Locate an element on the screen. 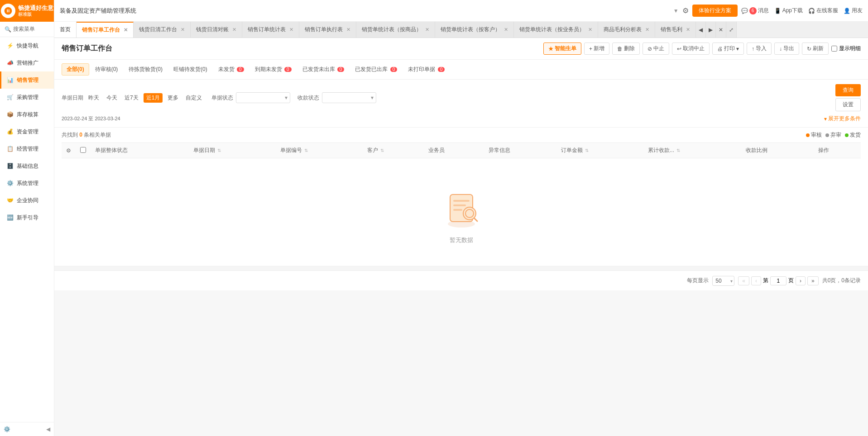  sub-tab-pending-inspect: 待拣货验货(0) is located at coordinates (146, 70).